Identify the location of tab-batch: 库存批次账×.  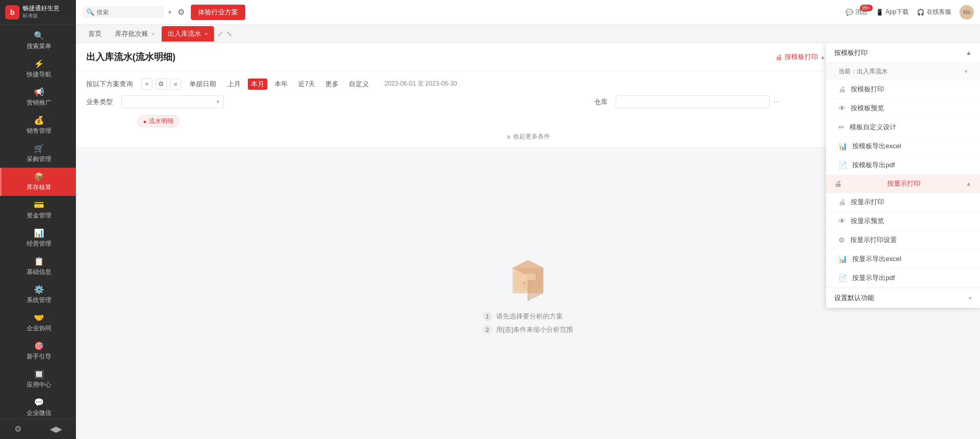
(134, 34).